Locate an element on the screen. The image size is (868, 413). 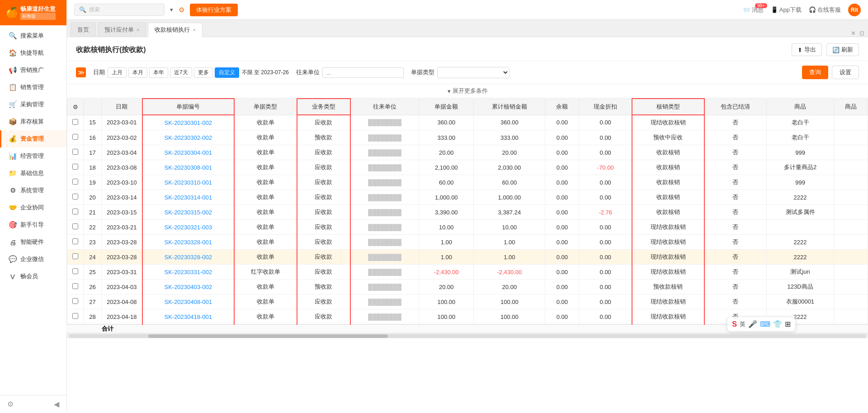
sidebar-item-系统管理: ⚙系统管理 is located at coordinates (33, 190).